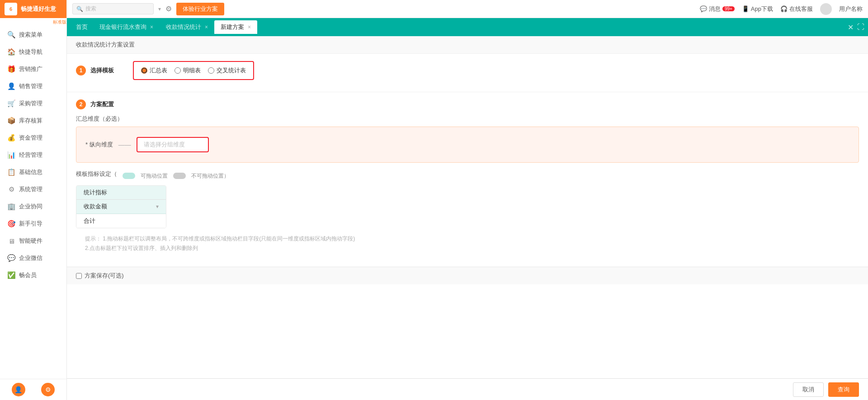  What do you see at coordinates (80, 9) in the screenshot?
I see `search-icon: 🔍` at bounding box center [80, 9].